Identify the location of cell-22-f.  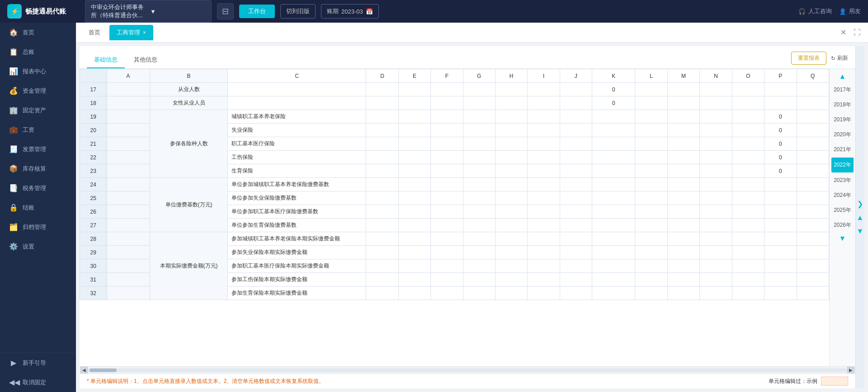
(447, 158).